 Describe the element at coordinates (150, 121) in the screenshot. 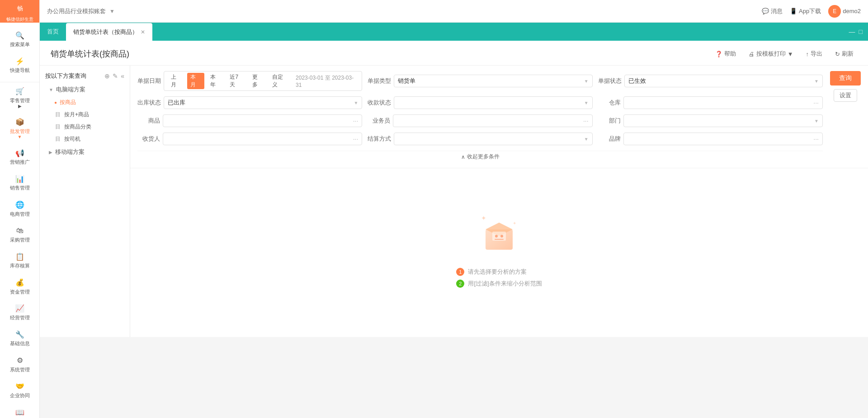

I see `product-label: 商品` at that location.